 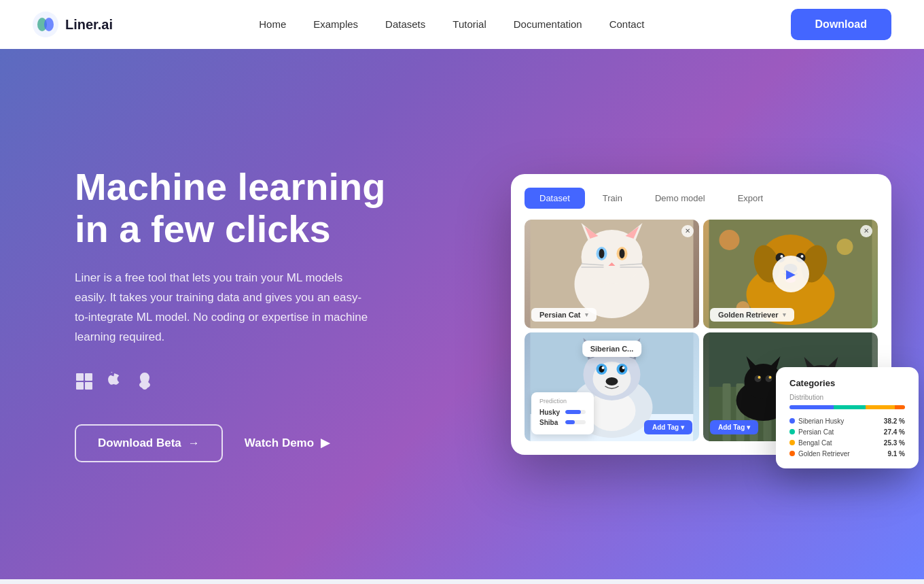 What do you see at coordinates (89, 24) in the screenshot?
I see `brand-name: Liner.ai` at bounding box center [89, 24].